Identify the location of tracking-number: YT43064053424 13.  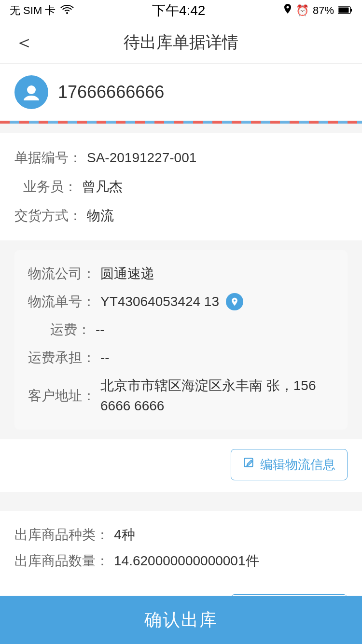
(160, 302).